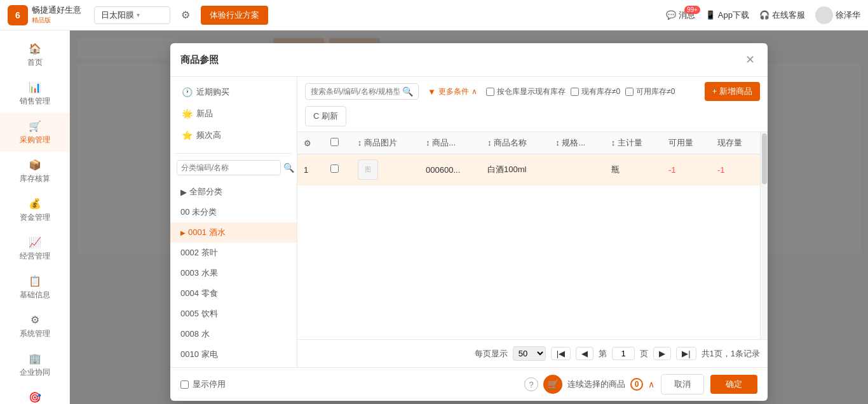 This screenshot has width=868, height=404. Describe the element at coordinates (686, 353) in the screenshot. I see `last-page-button: ▶|` at that location.